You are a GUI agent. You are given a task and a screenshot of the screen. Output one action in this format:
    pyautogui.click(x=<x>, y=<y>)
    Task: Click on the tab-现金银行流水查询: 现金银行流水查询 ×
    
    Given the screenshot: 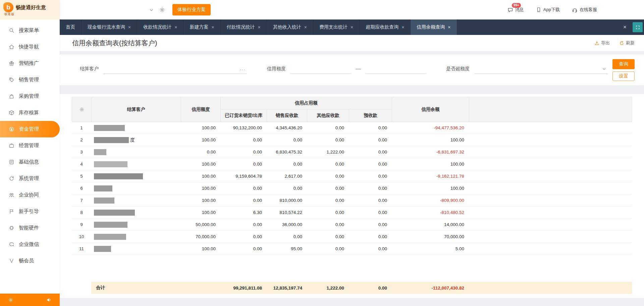 What is the action you would take?
    pyautogui.click(x=109, y=27)
    